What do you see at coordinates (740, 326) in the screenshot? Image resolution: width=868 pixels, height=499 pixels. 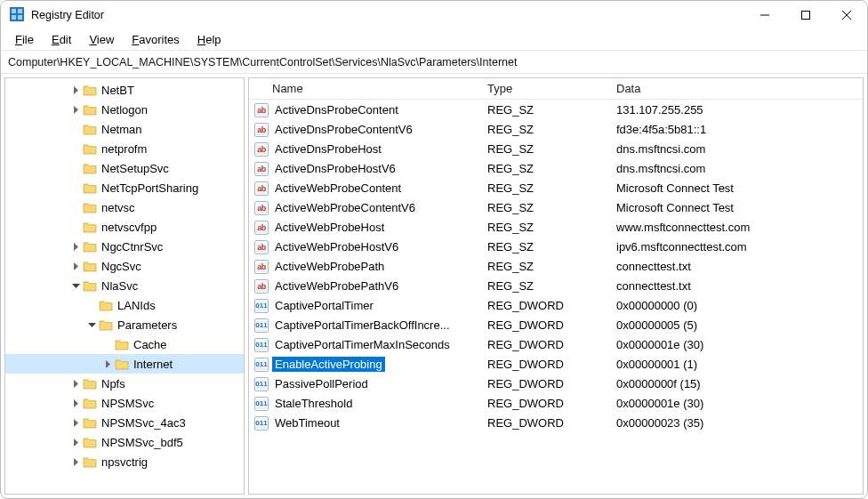 I see `value-data: 0x00000005 (5)` at bounding box center [740, 326].